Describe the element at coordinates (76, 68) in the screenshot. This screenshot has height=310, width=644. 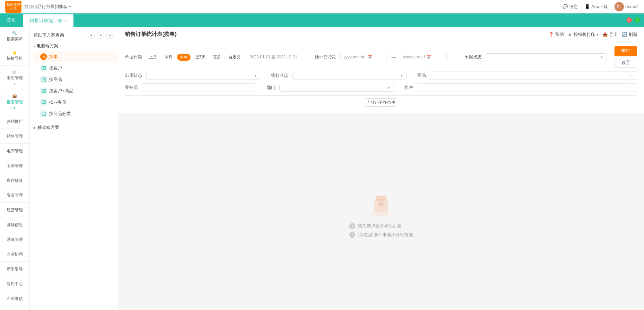
I see `tree-item-by-customer: 按客户` at that location.